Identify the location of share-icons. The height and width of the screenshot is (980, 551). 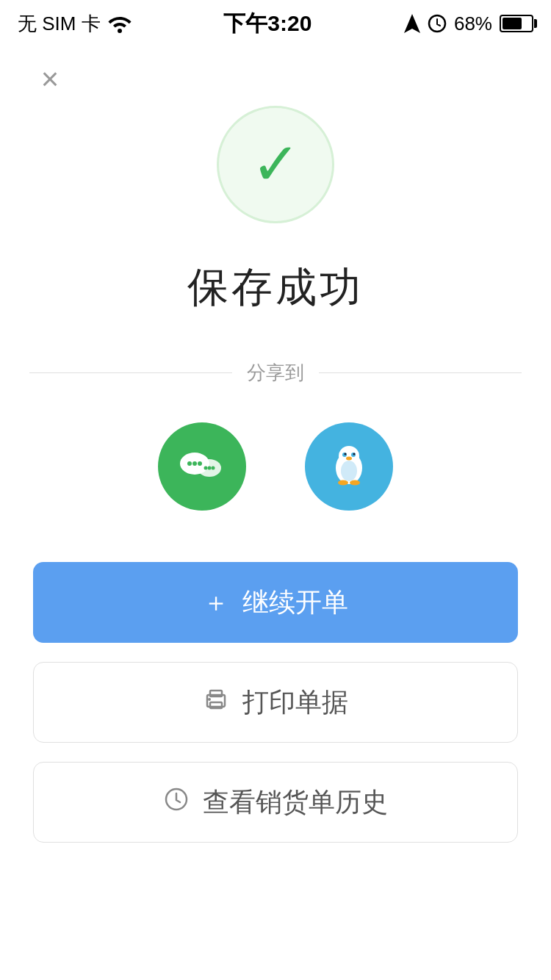
(276, 466).